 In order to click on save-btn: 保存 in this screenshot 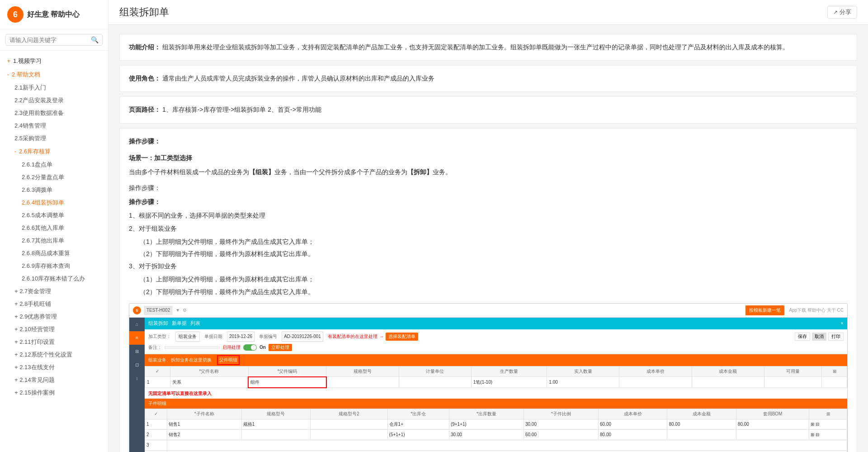, I will do `click(802, 337)`.